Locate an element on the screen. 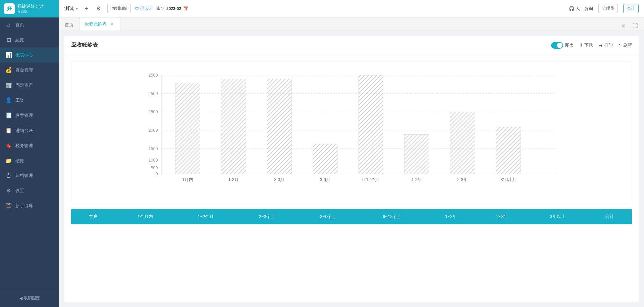  page-header-right: 图表 ⬇ 下载 🖨 打印 ↻ 刷新 is located at coordinates (592, 45).